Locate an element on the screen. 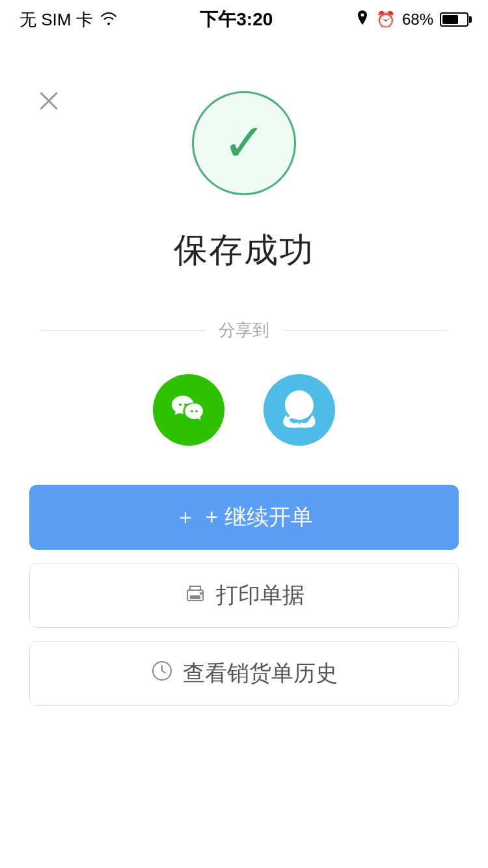 The height and width of the screenshot is (868, 488). status-right: ⏰ 68% is located at coordinates (412, 20).